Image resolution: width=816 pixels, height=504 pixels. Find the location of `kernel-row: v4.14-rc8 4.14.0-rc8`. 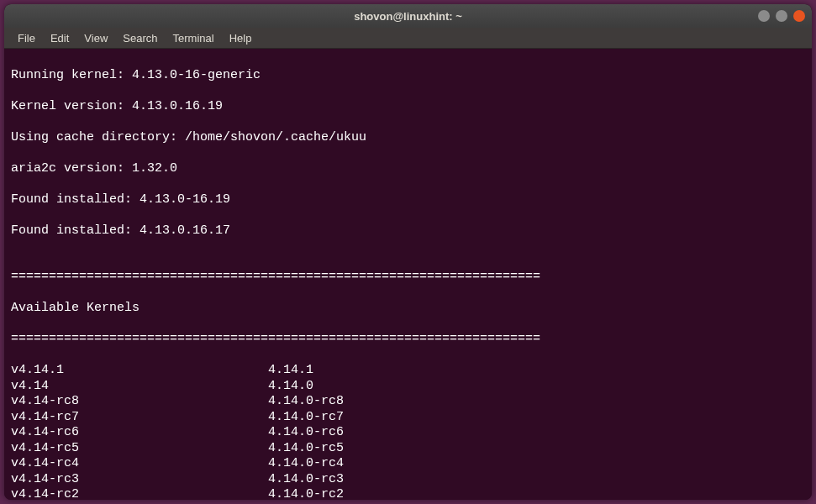

kernel-row: v4.14-rc8 4.14.0-rc8 is located at coordinates (408, 402).